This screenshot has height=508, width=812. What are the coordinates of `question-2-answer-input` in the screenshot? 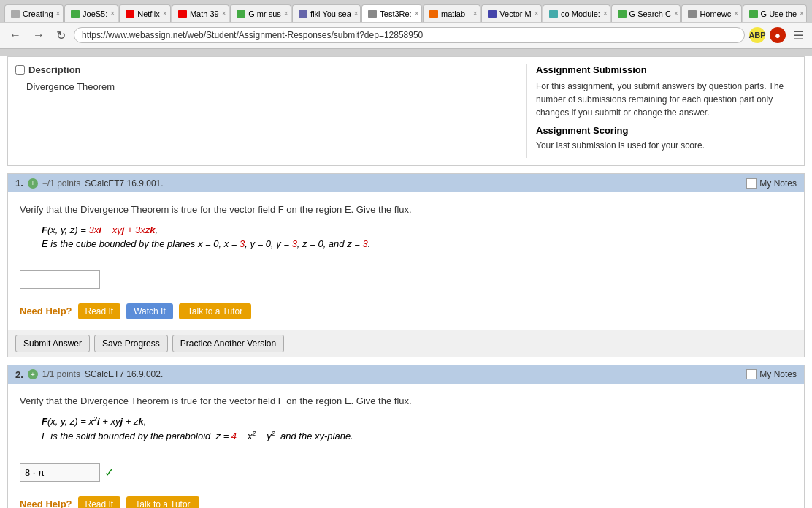 It's located at (60, 472).